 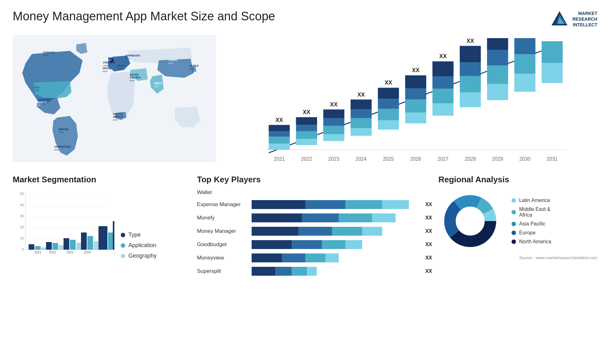 What do you see at coordinates (315, 192) in the screenshot?
I see `player-wallet: Wallet` at bounding box center [315, 192].